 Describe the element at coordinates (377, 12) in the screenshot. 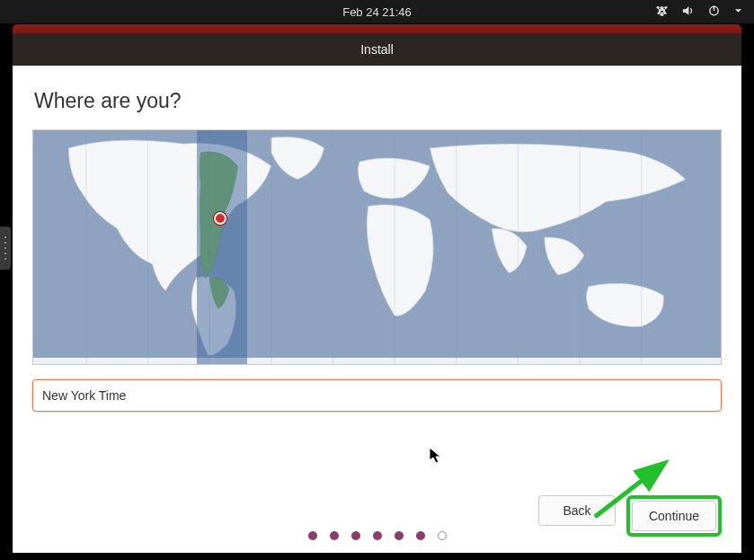

I see `system-topbar: Feb 24 21:46` at that location.